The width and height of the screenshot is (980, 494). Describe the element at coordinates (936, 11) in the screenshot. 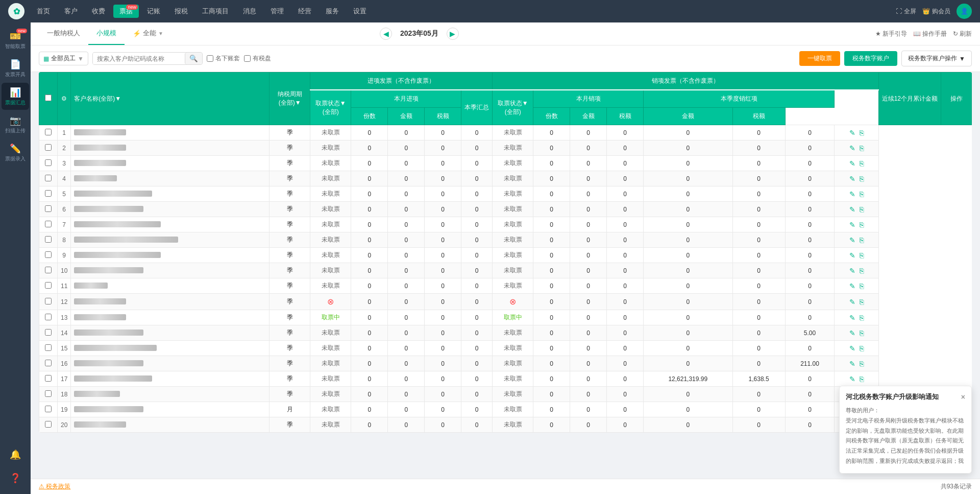

I see `vip-btn: 👑 购会员` at that location.